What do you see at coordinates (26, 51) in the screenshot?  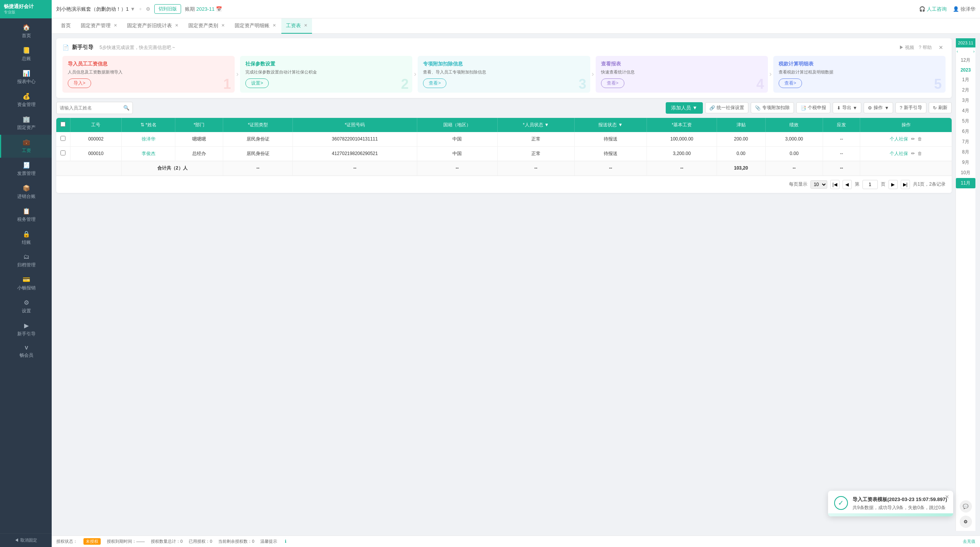 I see `ledger-icon: 📒` at bounding box center [26, 51].